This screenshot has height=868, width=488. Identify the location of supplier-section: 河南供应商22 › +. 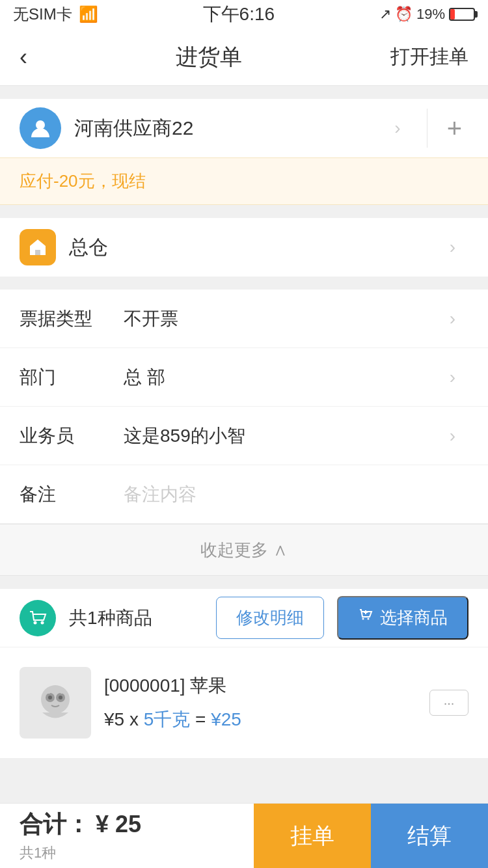
(244, 128).